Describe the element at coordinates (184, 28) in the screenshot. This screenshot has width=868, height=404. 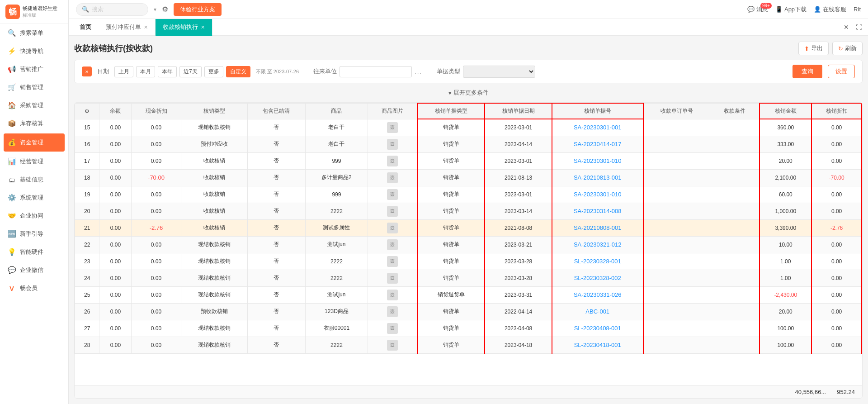
I see `tab-receipt: 收款核销执行 ✕` at that location.